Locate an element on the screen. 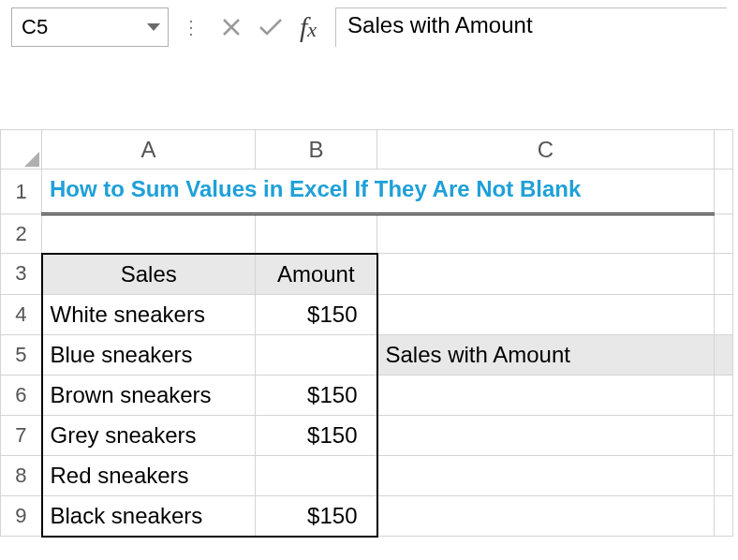  fx-button: fx is located at coordinates (308, 27).